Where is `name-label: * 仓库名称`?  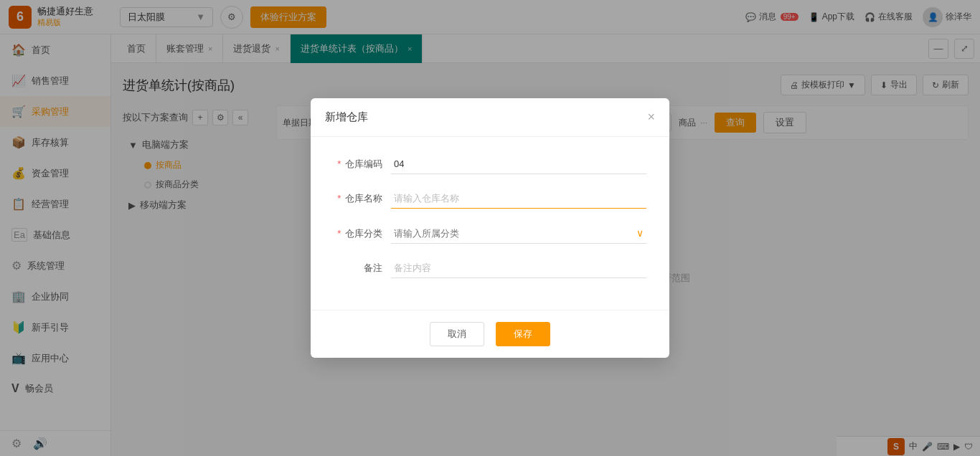
name-label: * 仓库名称 is located at coordinates (362, 199).